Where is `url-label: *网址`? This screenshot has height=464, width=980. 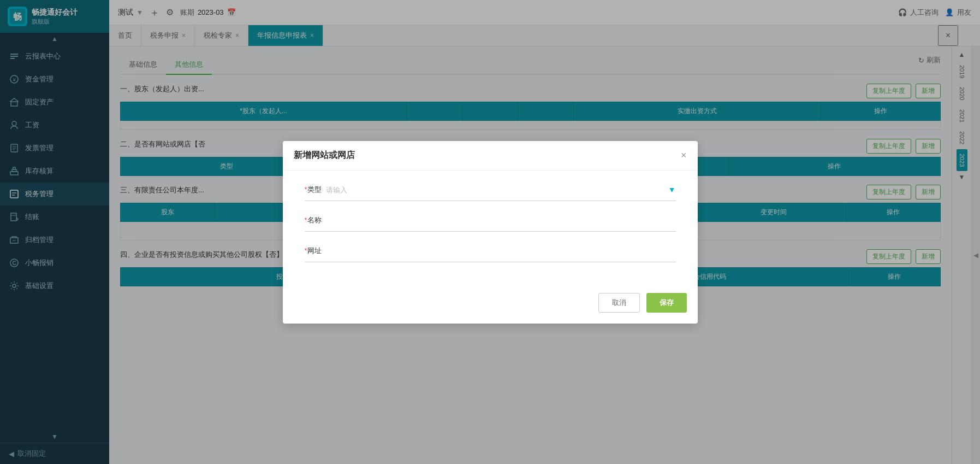 url-label: *网址 is located at coordinates (313, 251).